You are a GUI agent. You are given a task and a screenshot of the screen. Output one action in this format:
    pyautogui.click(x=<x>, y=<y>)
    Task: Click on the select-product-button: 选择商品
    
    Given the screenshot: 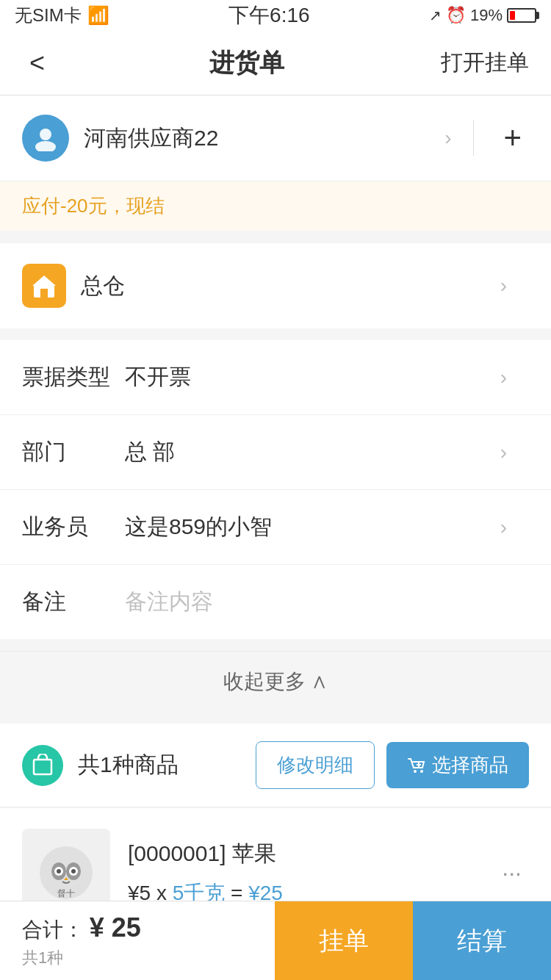 What is the action you would take?
    pyautogui.click(x=458, y=765)
    